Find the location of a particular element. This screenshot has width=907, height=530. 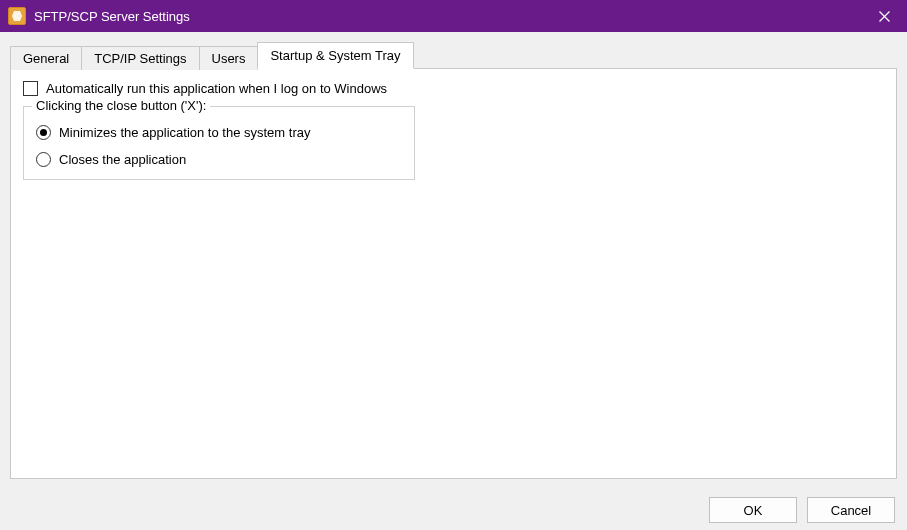

ok-button: OK is located at coordinates (753, 510).